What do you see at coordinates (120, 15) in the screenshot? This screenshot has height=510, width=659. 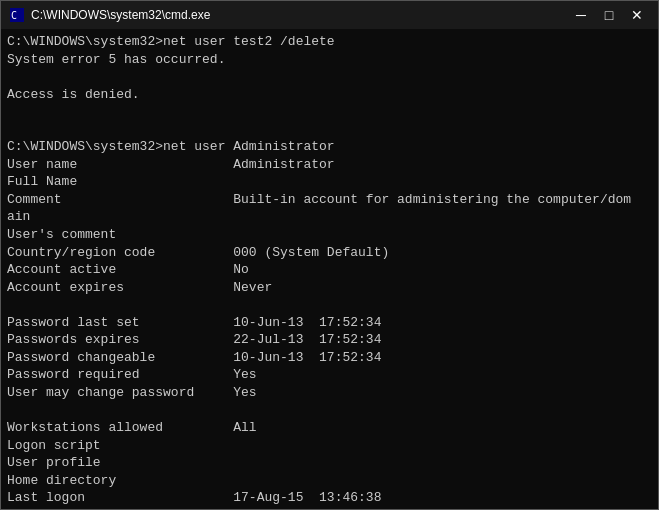 I see `window-title: C:\WINDOWS\system32\cmd.exe` at bounding box center [120, 15].